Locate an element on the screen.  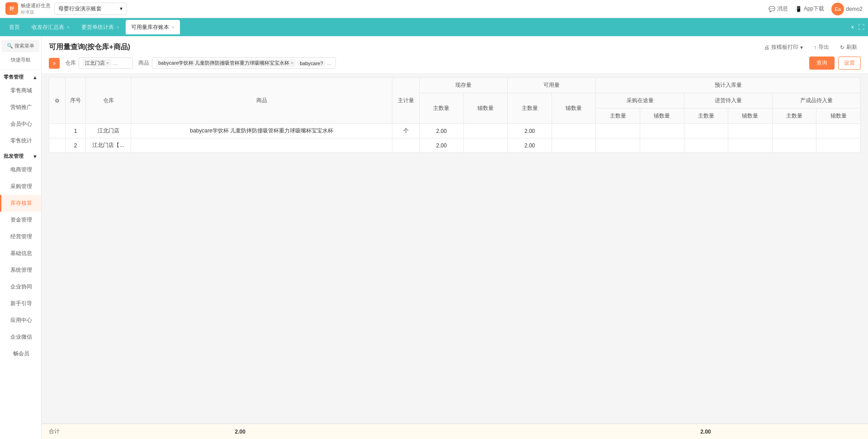
tab-recv-send: 收发存汇总表 × is located at coordinates (51, 27).